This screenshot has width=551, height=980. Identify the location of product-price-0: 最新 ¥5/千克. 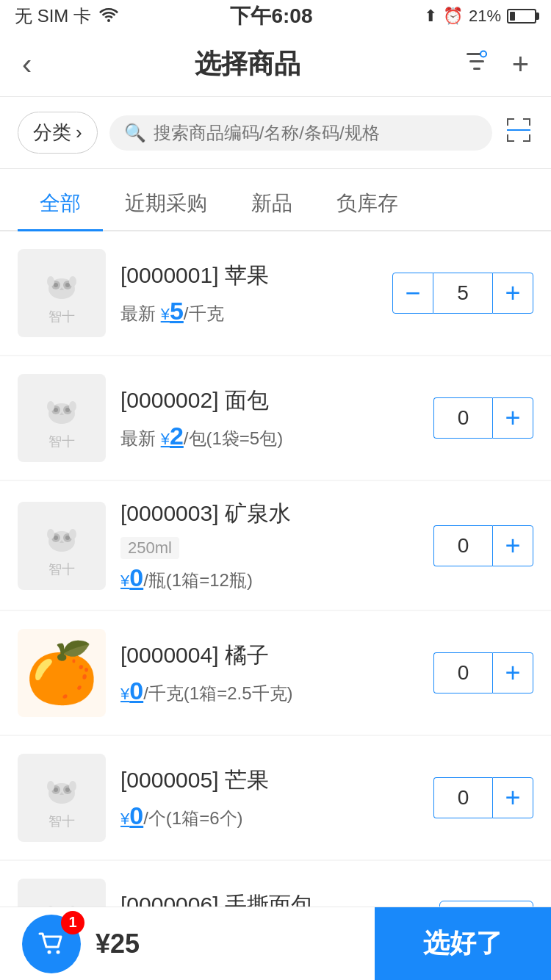
(249, 311).